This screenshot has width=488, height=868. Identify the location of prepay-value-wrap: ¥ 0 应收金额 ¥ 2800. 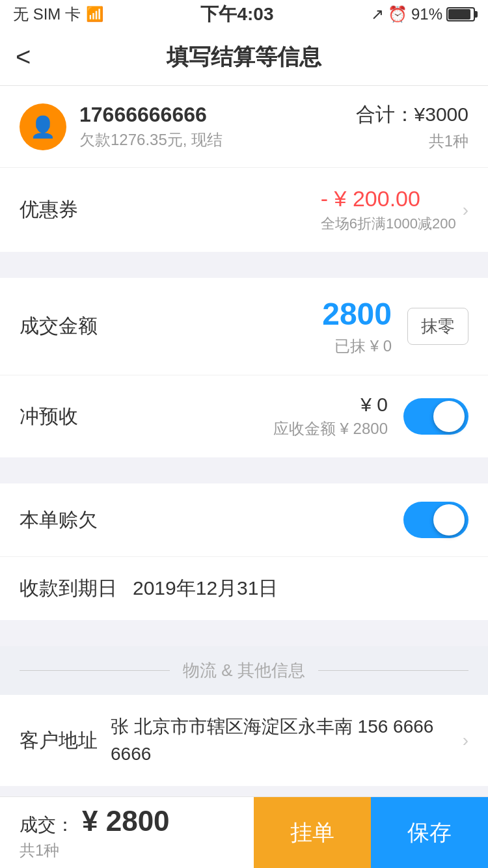
(331, 416).